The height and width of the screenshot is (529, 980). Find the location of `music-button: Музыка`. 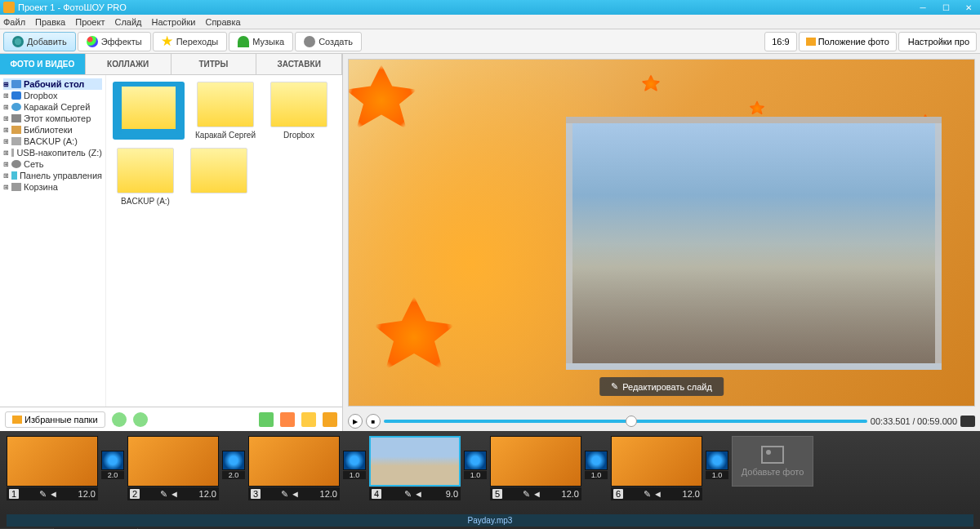

music-button: Музыка is located at coordinates (261, 42).